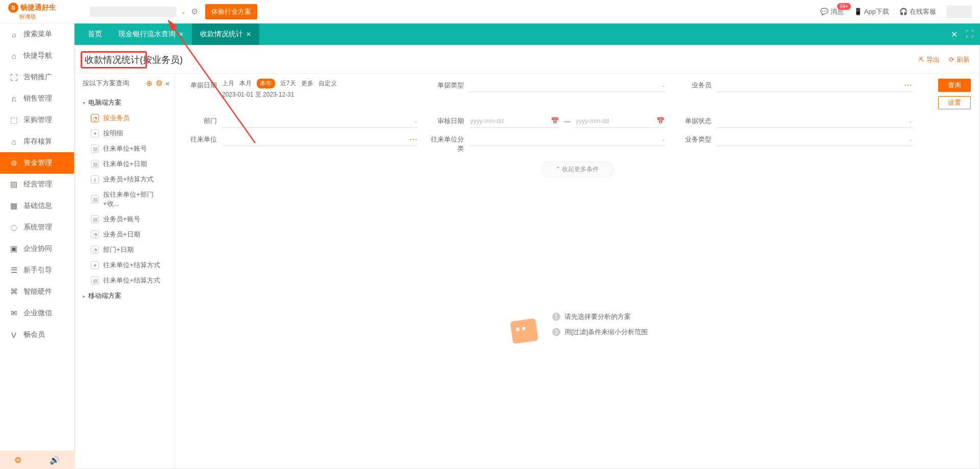  Describe the element at coordinates (125, 250) in the screenshot. I see `scheme-item: ◔部门+日期` at that location.